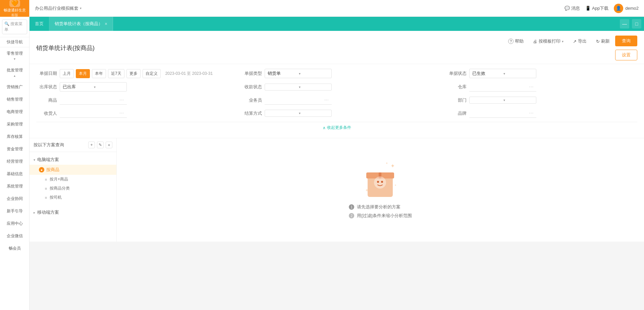  Describe the element at coordinates (15, 99) in the screenshot. I see `sidebar-item-sales: 销售管理` at that location.